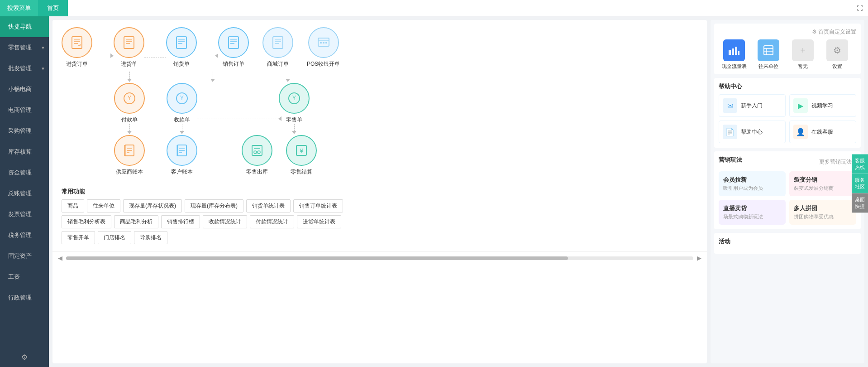  I want to click on sidebar-bottom: ⚙, so click(24, 357).